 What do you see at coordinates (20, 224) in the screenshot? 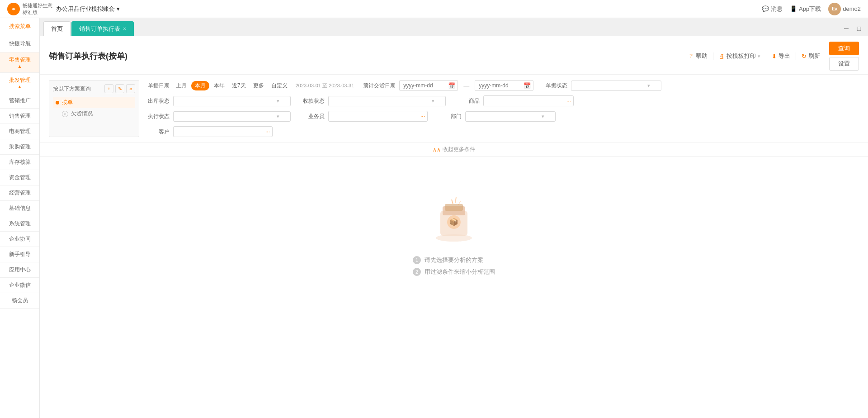
I see `sidebar-item-system: 系统管理` at bounding box center [20, 224].